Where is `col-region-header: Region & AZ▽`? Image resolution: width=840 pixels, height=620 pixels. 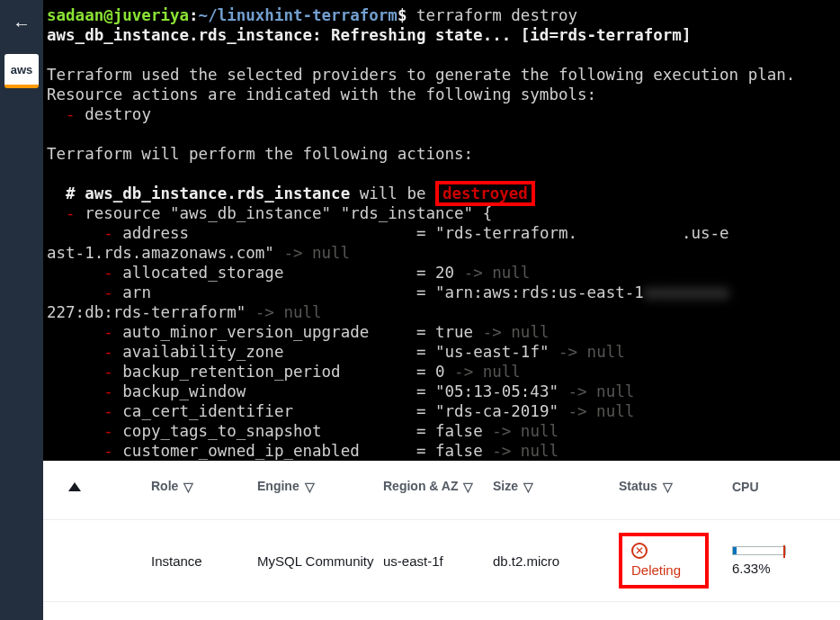
col-region-header: Region & AZ▽ is located at coordinates (438, 486).